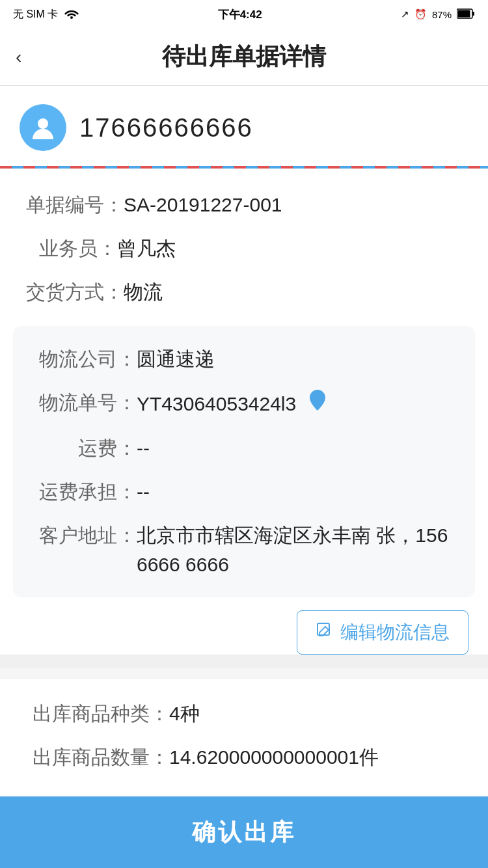 This screenshot has height=868, width=488. I want to click on salesperson-label: 业务员：, so click(72, 249).